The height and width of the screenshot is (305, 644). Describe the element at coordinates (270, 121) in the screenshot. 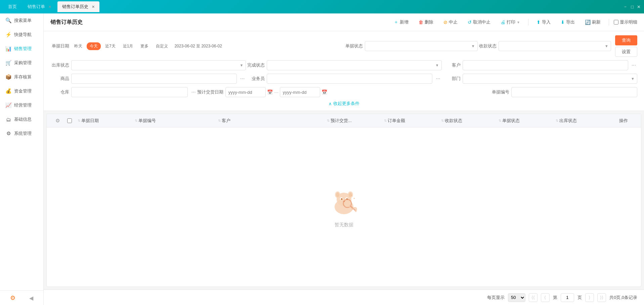

I see `col-customer: ⇅ 客户` at that location.